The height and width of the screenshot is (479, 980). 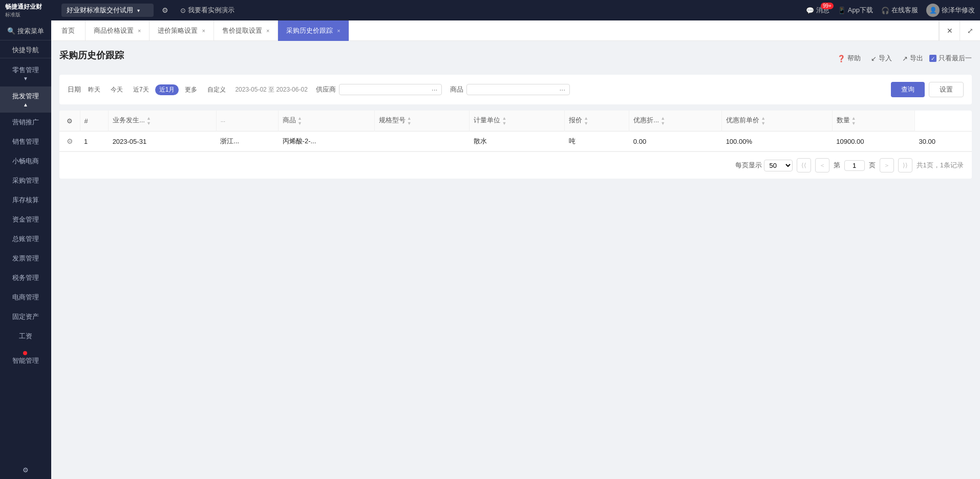 I want to click on user-name: 徐泽华修改, so click(x=958, y=10).